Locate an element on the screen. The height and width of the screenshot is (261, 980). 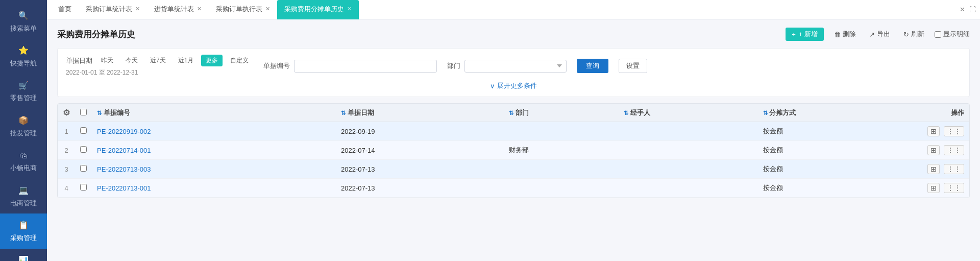
add-icon: + is located at coordinates (794, 35).